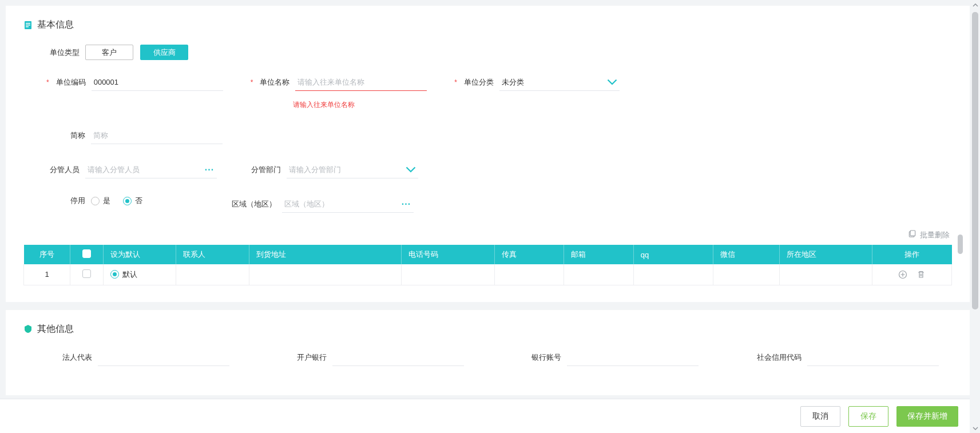 This screenshot has height=433, width=980. Describe the element at coordinates (325, 275) in the screenshot. I see `cell-ship-addr` at that location.